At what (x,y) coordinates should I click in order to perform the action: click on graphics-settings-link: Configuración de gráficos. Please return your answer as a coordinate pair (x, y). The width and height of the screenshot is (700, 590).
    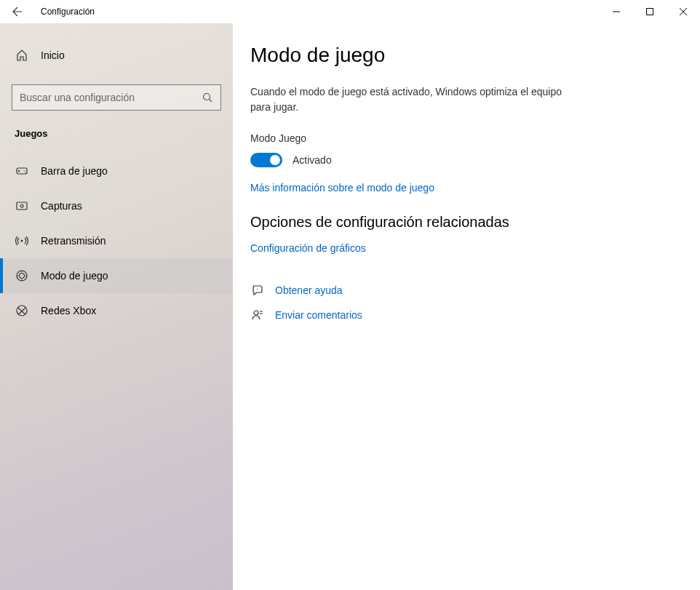
    Looking at the image, I should click on (461, 248).